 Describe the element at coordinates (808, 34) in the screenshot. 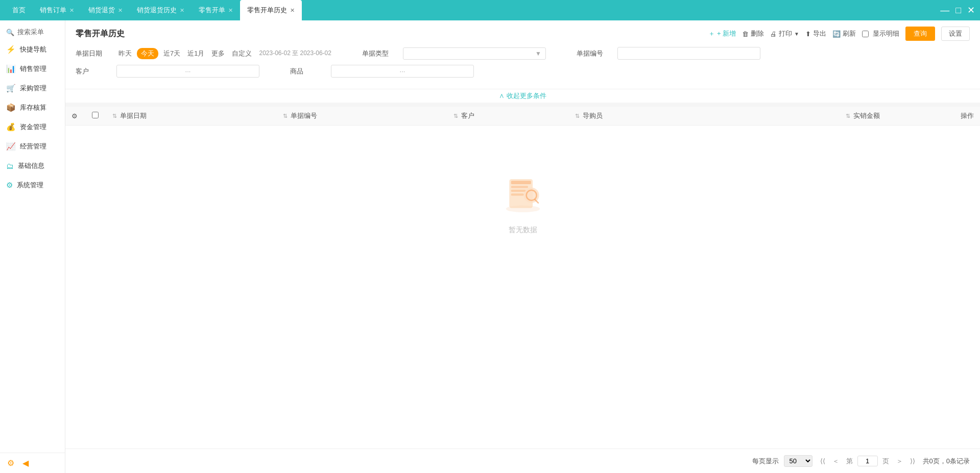

I see `export-icon: ⬆` at that location.